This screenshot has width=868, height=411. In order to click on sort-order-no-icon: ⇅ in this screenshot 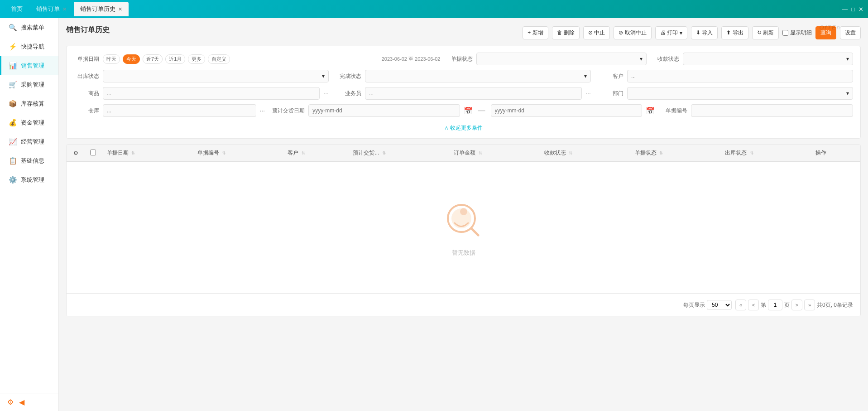, I will do `click(224, 153)`.